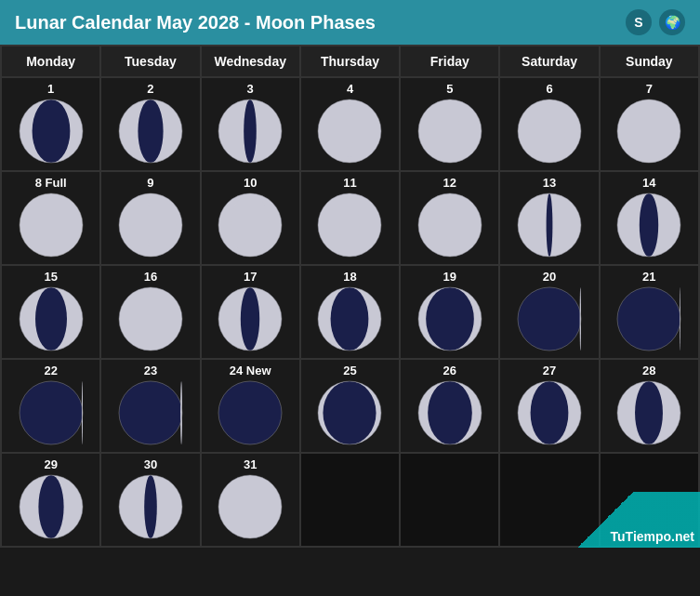  What do you see at coordinates (50, 405) in the screenshot?
I see `day-cell-22: 22` at bounding box center [50, 405].